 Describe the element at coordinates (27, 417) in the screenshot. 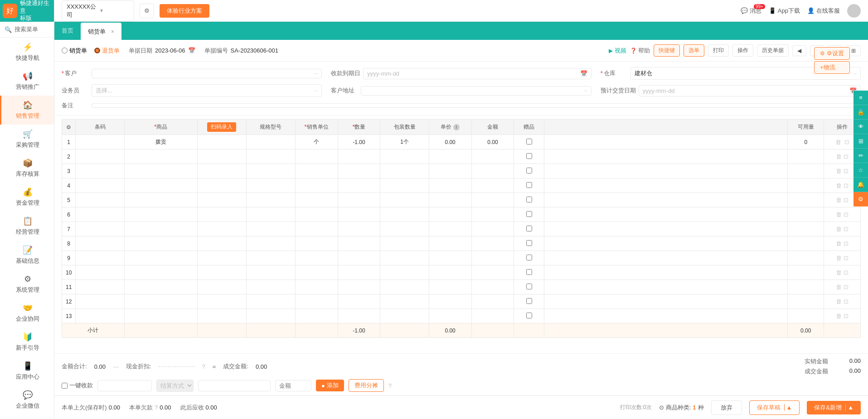

I see `sidebar-item-member: V 畅会员` at that location.